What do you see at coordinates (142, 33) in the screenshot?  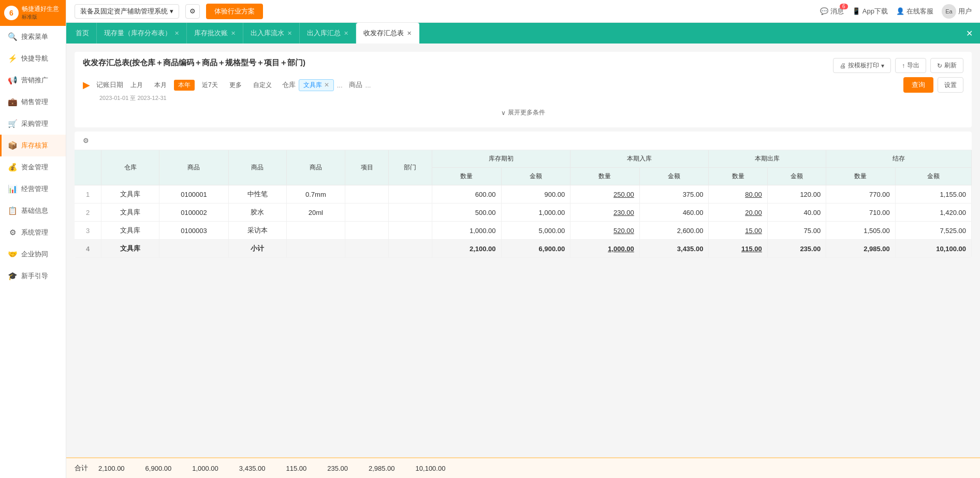 I see `tab-inventory-dist: 现存量（库存分布表） ✕` at bounding box center [142, 33].